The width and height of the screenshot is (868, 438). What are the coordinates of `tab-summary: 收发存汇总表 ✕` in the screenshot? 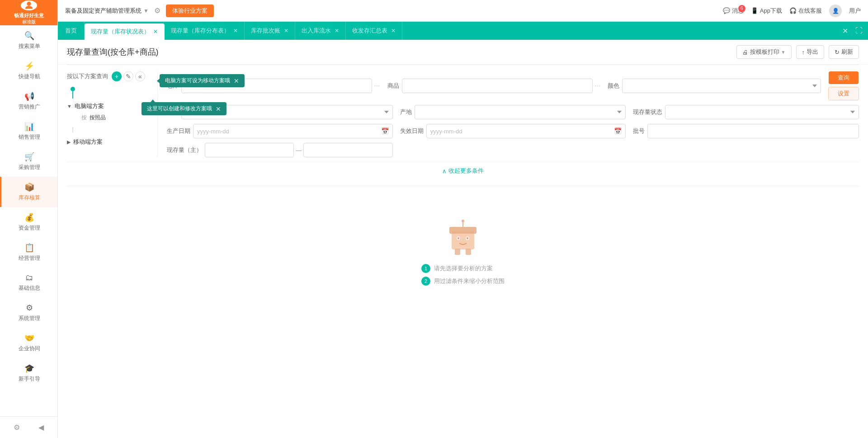 It's located at (374, 31).